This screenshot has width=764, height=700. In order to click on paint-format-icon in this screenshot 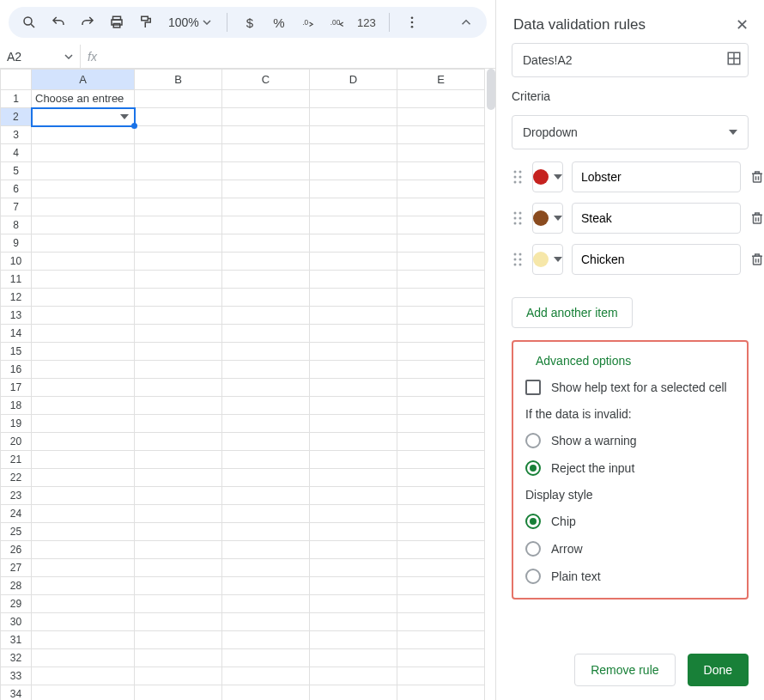, I will do `click(146, 22)`.